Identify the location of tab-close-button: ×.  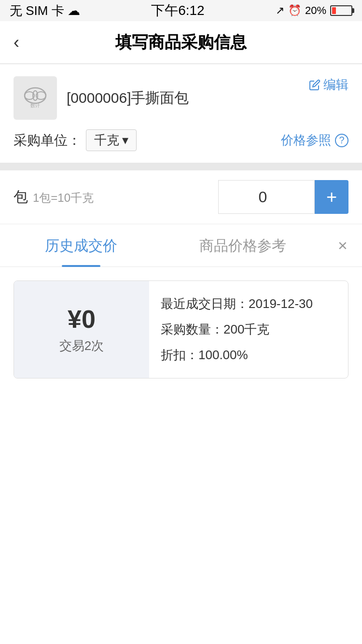
(343, 246).